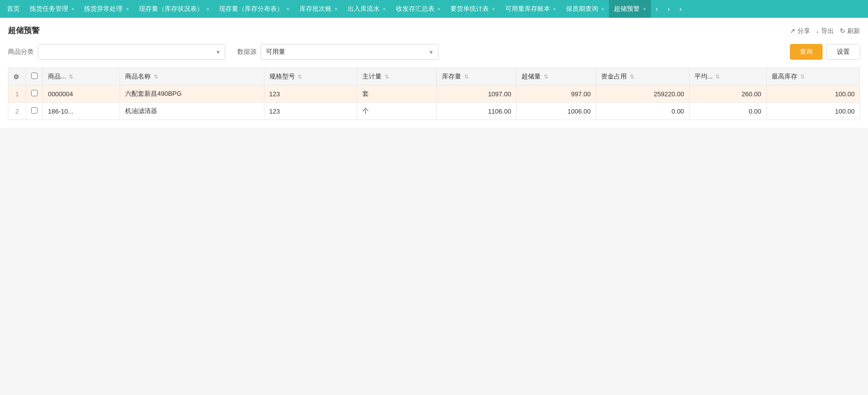  Describe the element at coordinates (467, 77) in the screenshot. I see `col-stock-sort` at that location.